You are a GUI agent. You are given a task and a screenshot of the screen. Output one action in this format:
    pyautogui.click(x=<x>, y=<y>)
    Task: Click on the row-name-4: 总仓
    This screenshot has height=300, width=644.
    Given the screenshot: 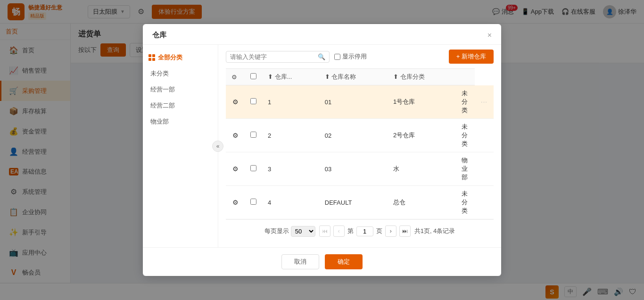 What is the action you would take?
    pyautogui.click(x=421, y=203)
    